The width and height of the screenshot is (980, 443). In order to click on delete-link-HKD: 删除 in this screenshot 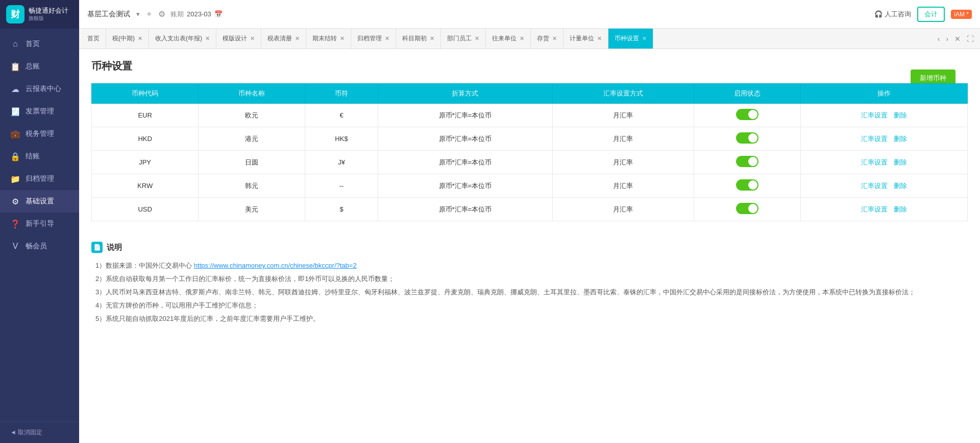, I will do `click(900, 139)`.